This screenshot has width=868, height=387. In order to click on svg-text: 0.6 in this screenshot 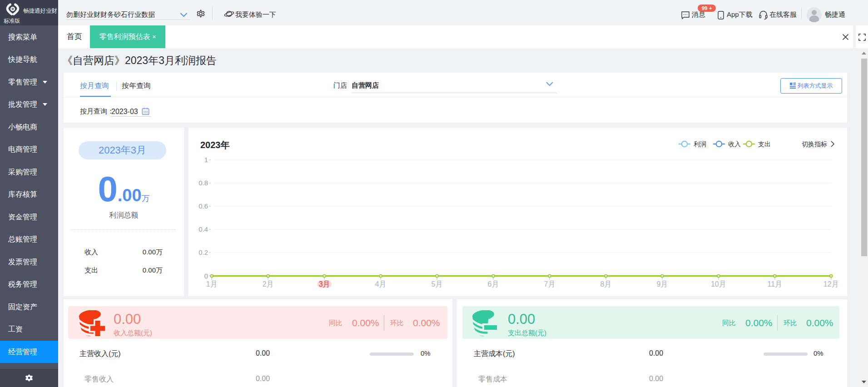, I will do `click(203, 206)`.